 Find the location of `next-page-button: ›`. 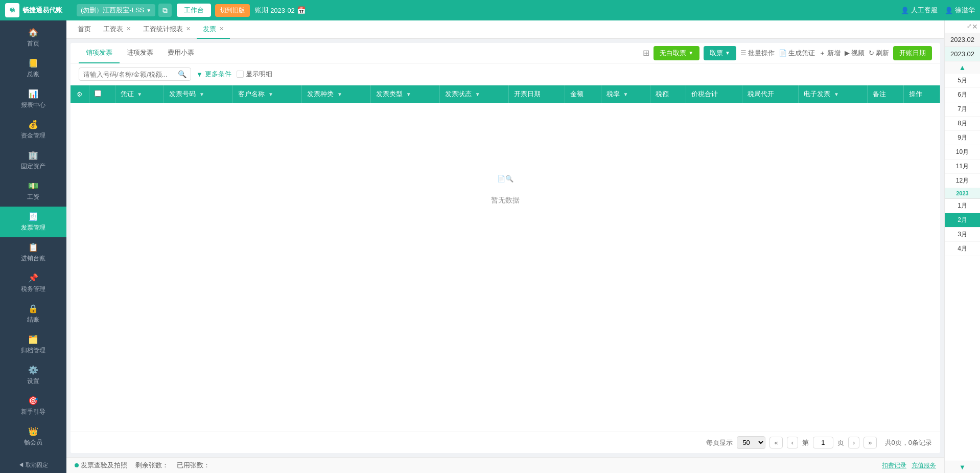

next-page-button: › is located at coordinates (854, 443).